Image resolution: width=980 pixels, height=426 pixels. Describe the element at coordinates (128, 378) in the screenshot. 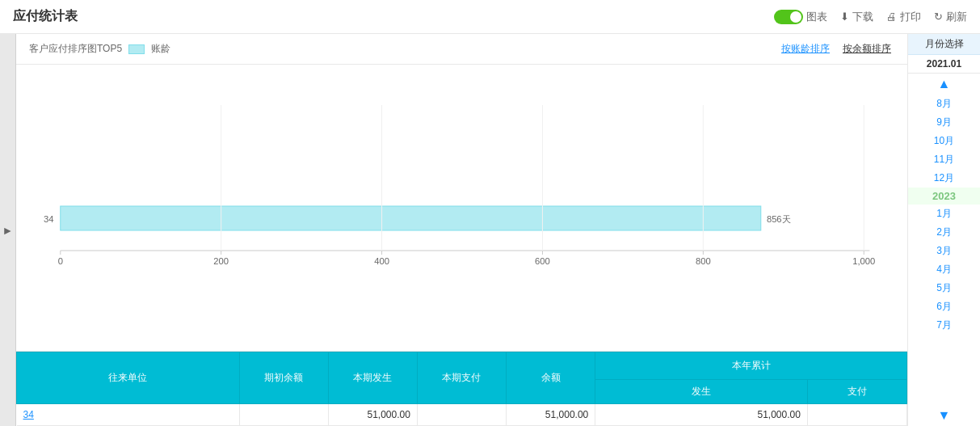

I see `col-unit-header: 往来单位` at that location.